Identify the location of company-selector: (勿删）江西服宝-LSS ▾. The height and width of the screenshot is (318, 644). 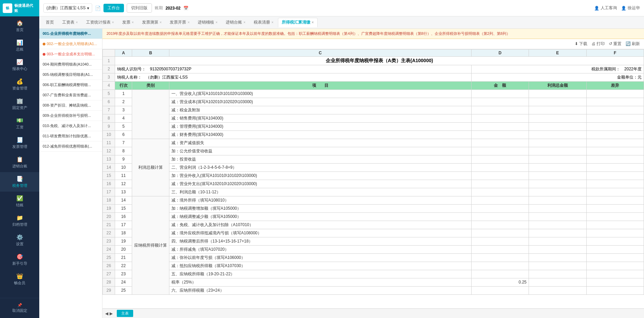
(68, 8).